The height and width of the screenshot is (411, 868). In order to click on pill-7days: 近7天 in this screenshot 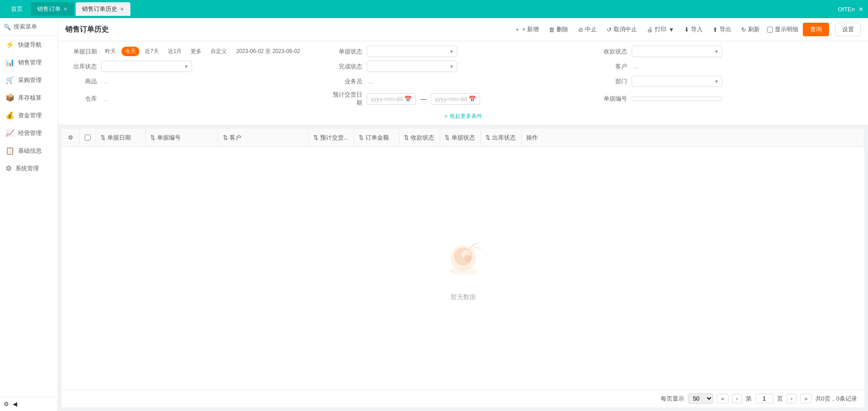, I will do `click(152, 52)`.